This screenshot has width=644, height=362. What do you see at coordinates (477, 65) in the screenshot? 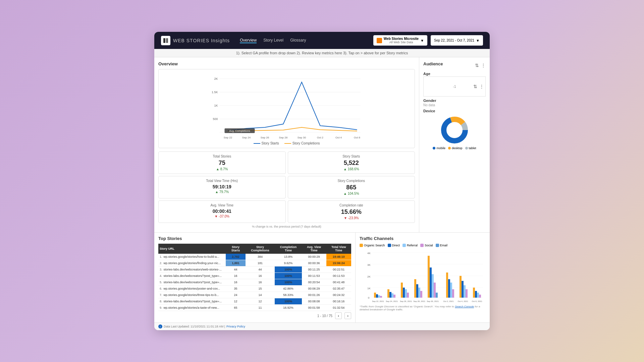
I see `audience-sort-btn: ⇅` at bounding box center [477, 65].